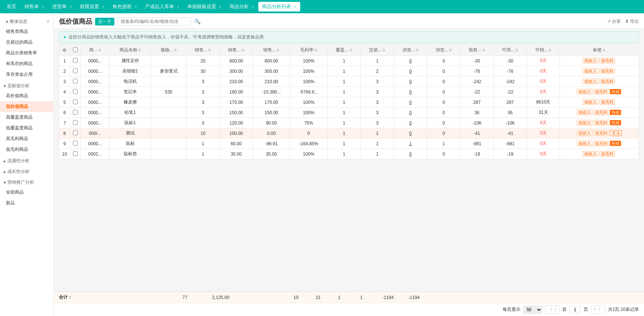  I want to click on row-sales-profit: 150.00, so click(271, 113).